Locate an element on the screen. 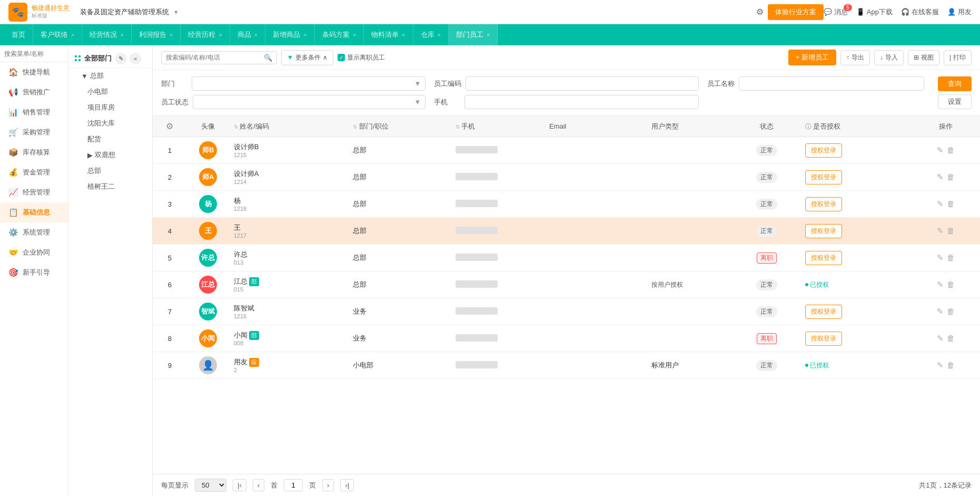  message-button: 💬 消息 5 is located at coordinates (836, 12).